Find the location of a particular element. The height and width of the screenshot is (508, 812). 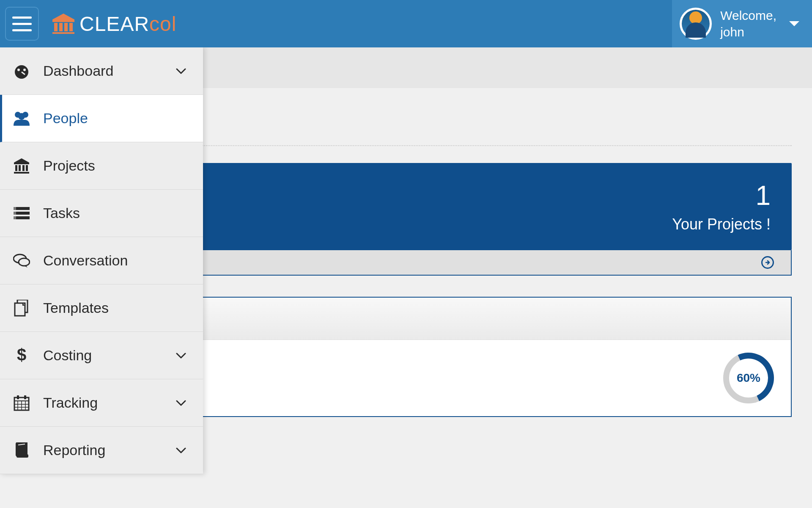

sidebar-item-dashboard: Dashboard is located at coordinates (102, 71).